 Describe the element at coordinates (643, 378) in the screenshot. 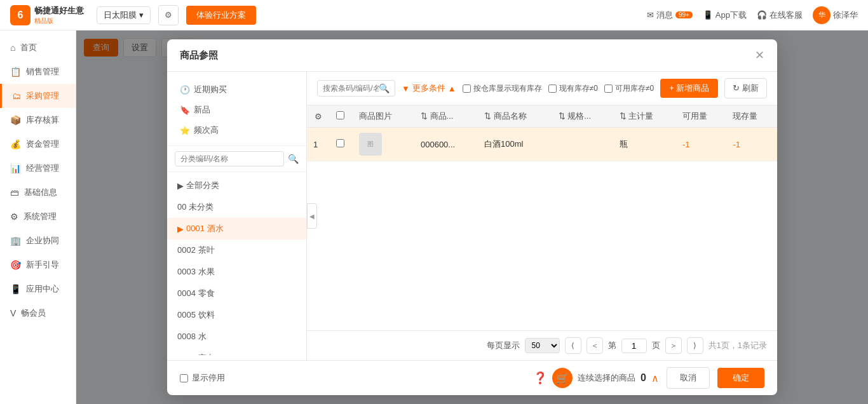

I see `cart-count: 0` at that location.